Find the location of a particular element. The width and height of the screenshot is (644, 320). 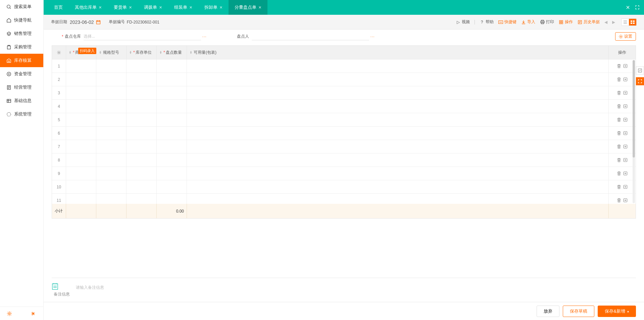

settings-button: 设置 is located at coordinates (626, 36).